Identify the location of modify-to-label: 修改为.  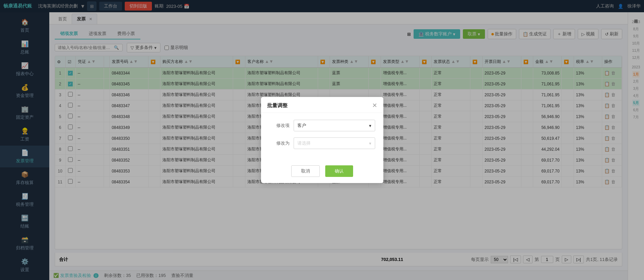
(279, 143).